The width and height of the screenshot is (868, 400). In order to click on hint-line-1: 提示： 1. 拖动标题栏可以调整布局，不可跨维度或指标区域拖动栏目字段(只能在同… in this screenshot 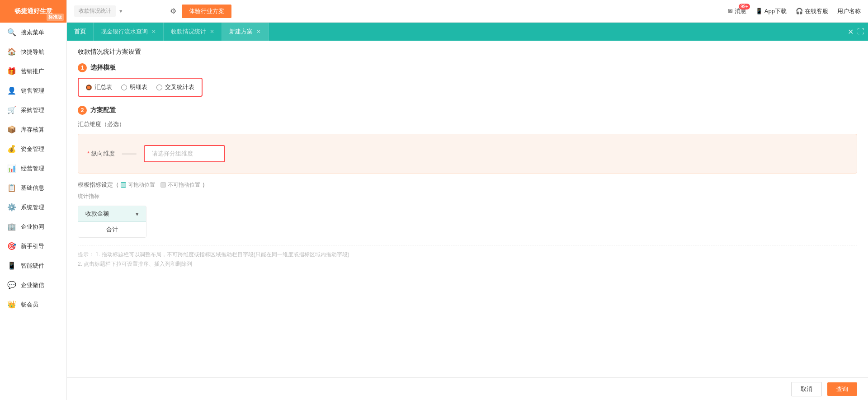, I will do `click(467, 255)`.